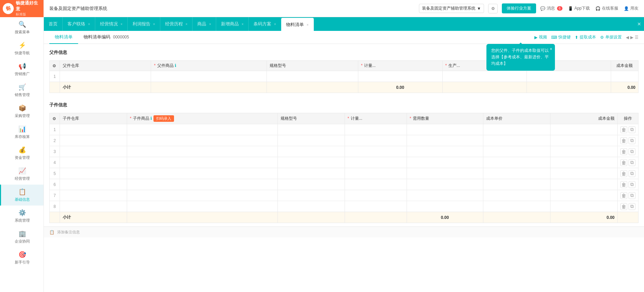 The image size is (644, 292). I want to click on tab-operation: 经营情况 ×, so click(112, 24).